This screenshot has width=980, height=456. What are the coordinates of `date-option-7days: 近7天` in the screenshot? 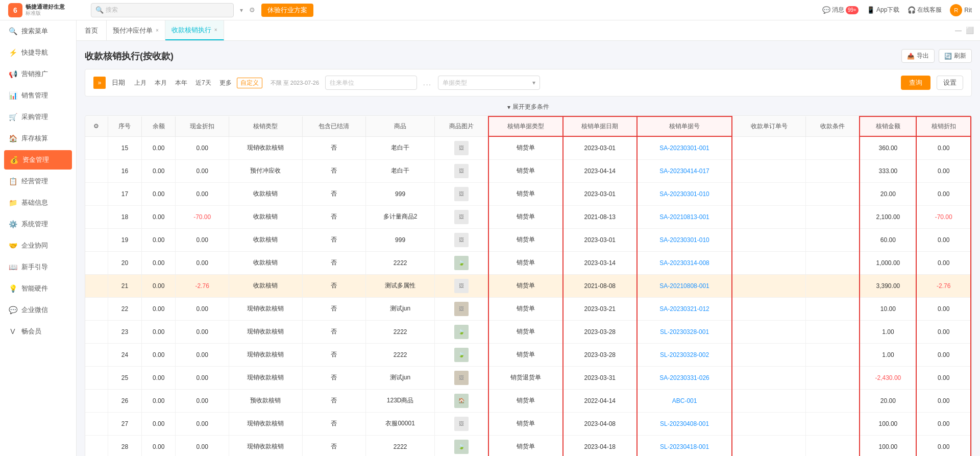 It's located at (203, 83).